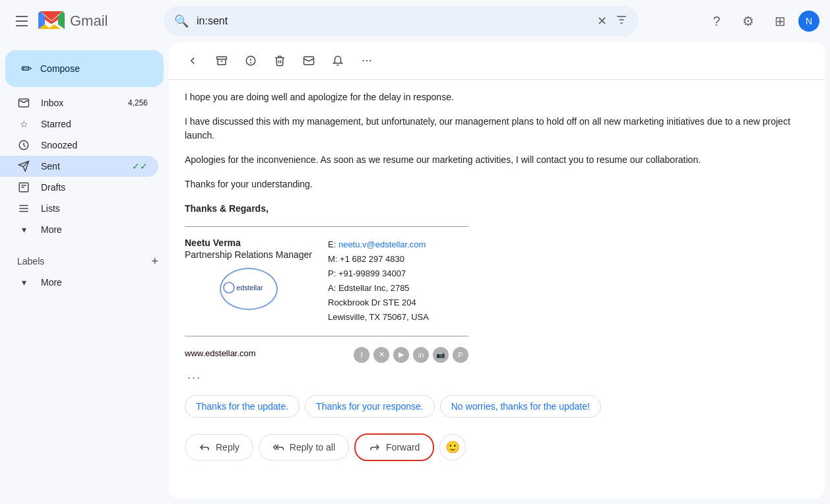 The height and width of the screenshot is (504, 830). What do you see at coordinates (249, 288) in the screenshot?
I see `svg-text: edstellar` at bounding box center [249, 288].